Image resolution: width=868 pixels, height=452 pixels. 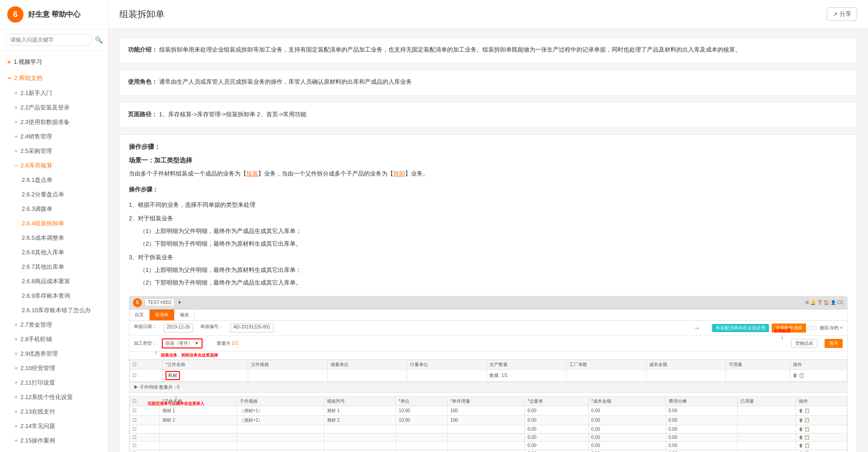 What do you see at coordinates (782, 334) in the screenshot?
I see `annotation-enable: 启用处理 ↓` at bounding box center [782, 334].